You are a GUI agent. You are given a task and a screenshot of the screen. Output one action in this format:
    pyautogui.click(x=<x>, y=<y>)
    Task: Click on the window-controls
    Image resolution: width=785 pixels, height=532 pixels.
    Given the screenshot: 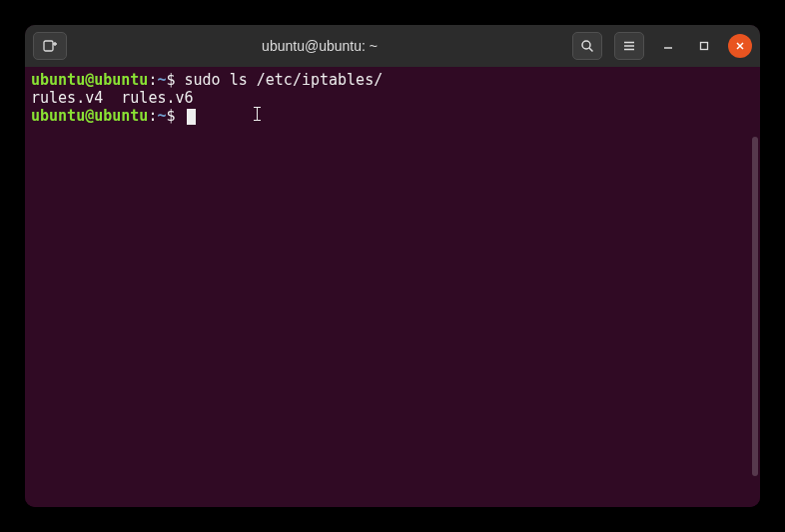 What is the action you would take?
    pyautogui.click(x=662, y=46)
    